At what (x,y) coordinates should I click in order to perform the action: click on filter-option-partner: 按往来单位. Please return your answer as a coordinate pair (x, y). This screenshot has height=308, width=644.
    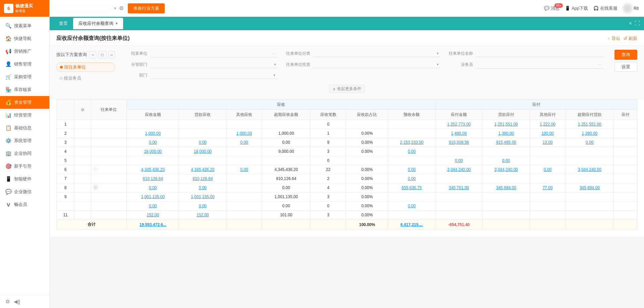
    Looking at the image, I should click on (86, 67).